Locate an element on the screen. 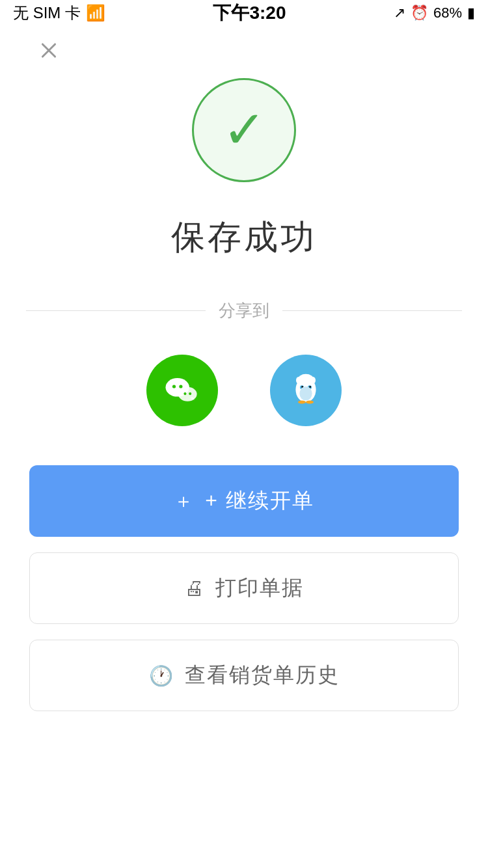 Image resolution: width=488 pixels, height=868 pixels. continue-label: + 继续开单 is located at coordinates (260, 501).